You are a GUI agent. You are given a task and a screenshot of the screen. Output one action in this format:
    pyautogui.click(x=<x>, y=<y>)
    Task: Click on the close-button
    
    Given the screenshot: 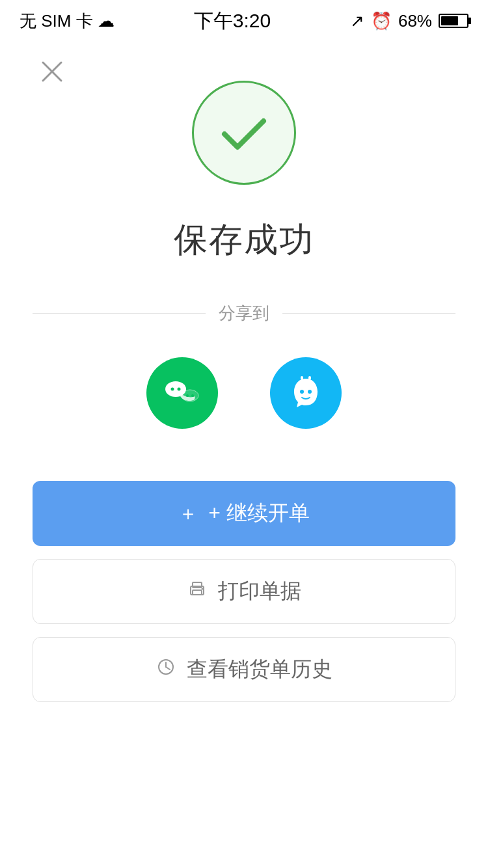 What is the action you would take?
    pyautogui.click(x=52, y=72)
    